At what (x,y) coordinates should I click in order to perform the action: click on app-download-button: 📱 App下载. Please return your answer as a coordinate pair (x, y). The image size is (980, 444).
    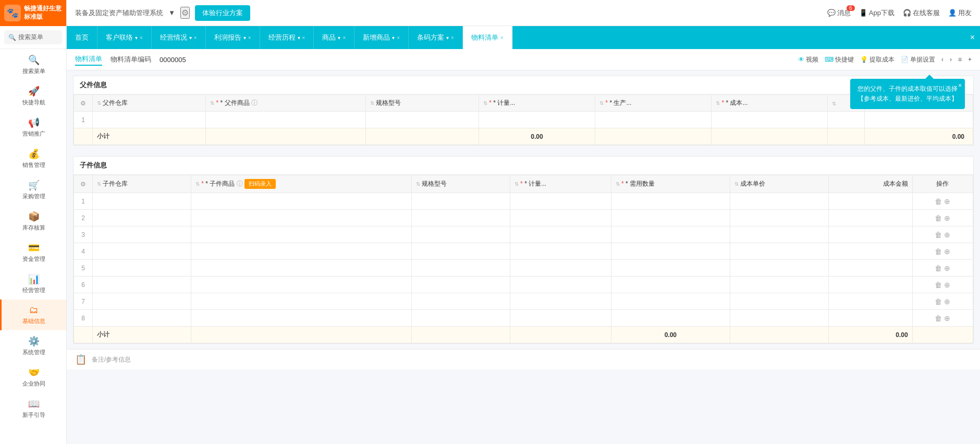
    Looking at the image, I should click on (877, 13).